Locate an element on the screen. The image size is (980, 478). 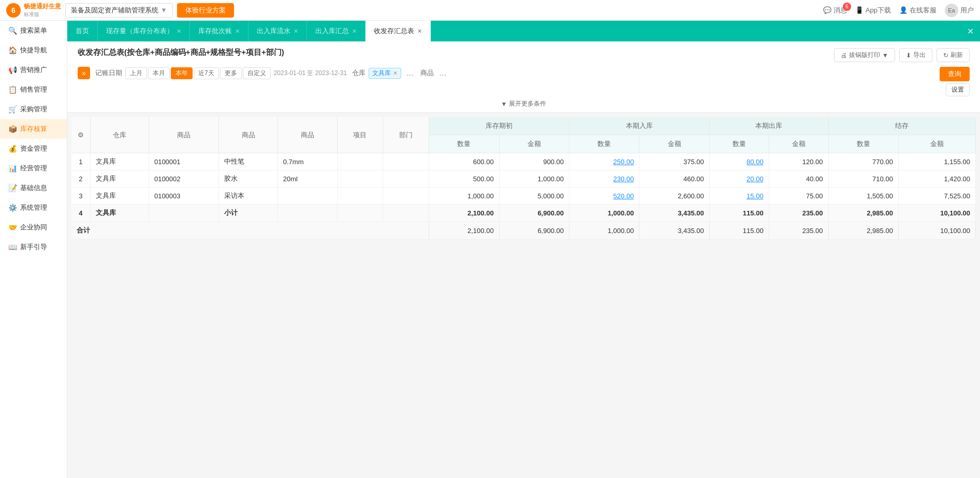
expand-label: 展开更多条件 is located at coordinates (528, 104).